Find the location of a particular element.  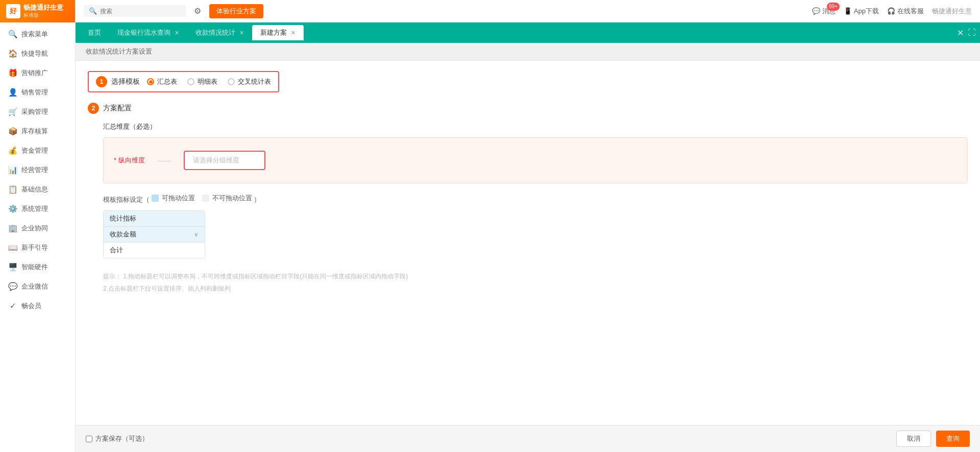

radio-summary: 汇总表 is located at coordinates (162, 82).